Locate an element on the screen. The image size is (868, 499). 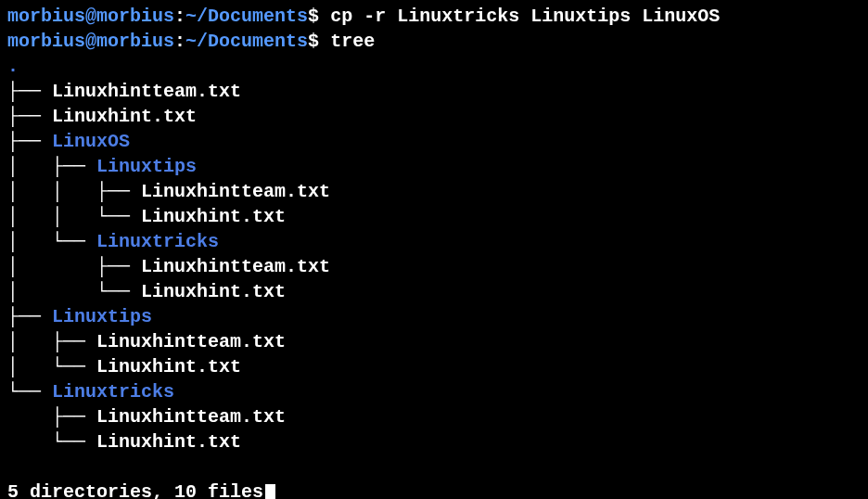
prompt-dollar-1: $ is located at coordinates (313, 17).